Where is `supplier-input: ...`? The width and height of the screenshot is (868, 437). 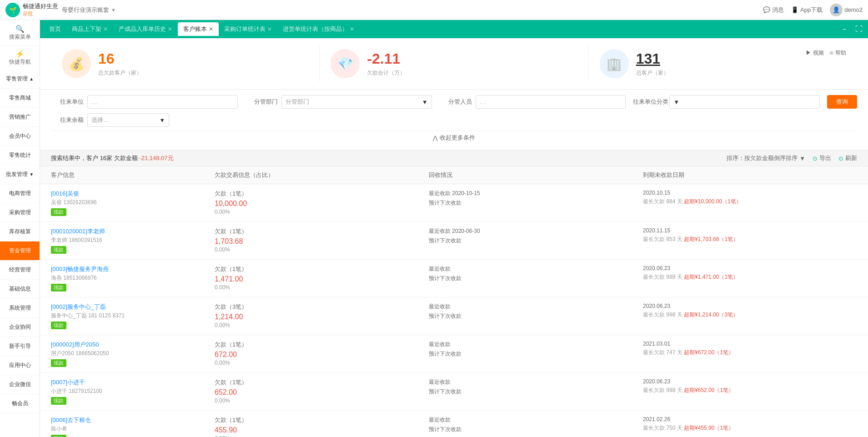 supplier-input: ... is located at coordinates (163, 102).